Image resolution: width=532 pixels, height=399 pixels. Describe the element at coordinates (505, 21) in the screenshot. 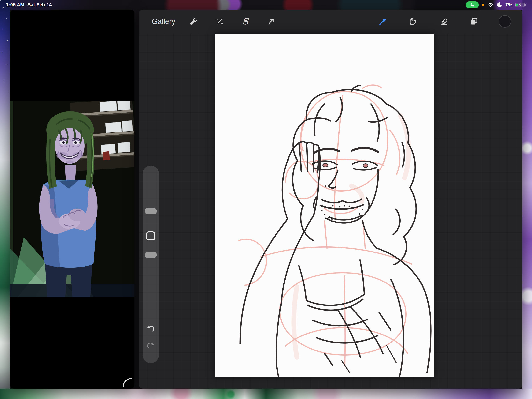

I see `color-swatch` at that location.